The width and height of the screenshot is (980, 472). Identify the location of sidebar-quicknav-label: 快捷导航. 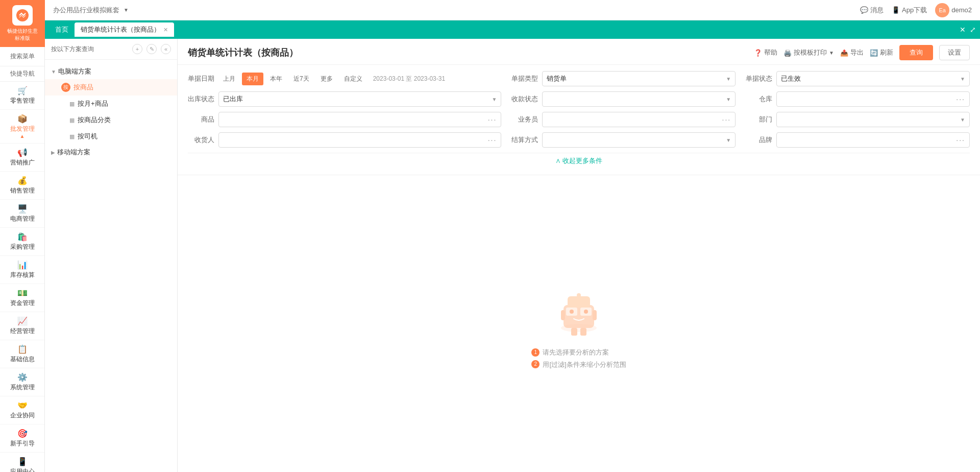
(22, 74).